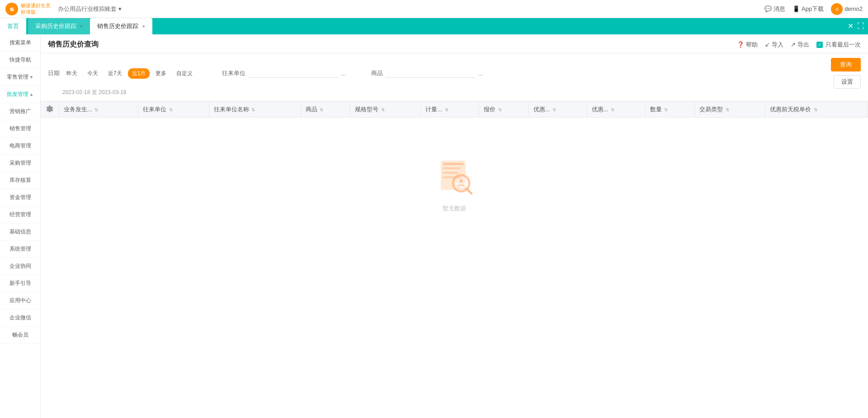 Image resolution: width=868 pixels, height=418 pixels. Describe the element at coordinates (122, 73) in the screenshot. I see `date-filter: 日期 昨天 今天 近7天 近1月 更多 自定义` at that location.